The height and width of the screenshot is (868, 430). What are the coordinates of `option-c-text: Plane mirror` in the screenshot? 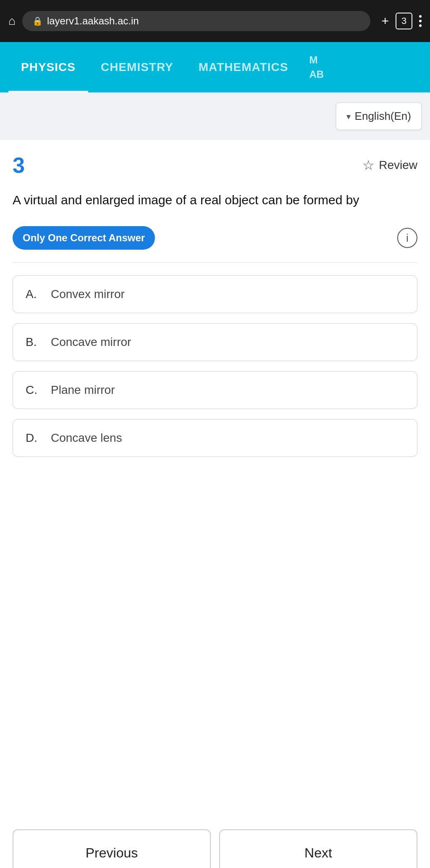 It's located at (83, 390).